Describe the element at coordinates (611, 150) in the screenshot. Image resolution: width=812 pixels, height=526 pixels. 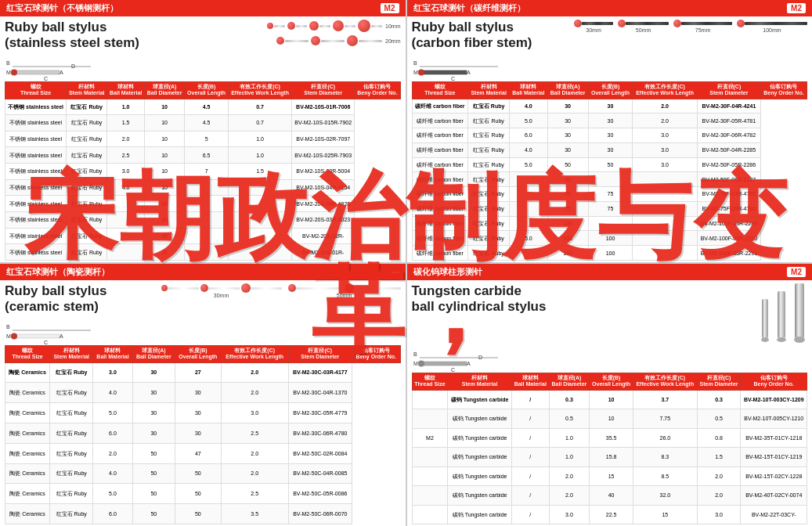
I see `table-cell: 30` at that location.